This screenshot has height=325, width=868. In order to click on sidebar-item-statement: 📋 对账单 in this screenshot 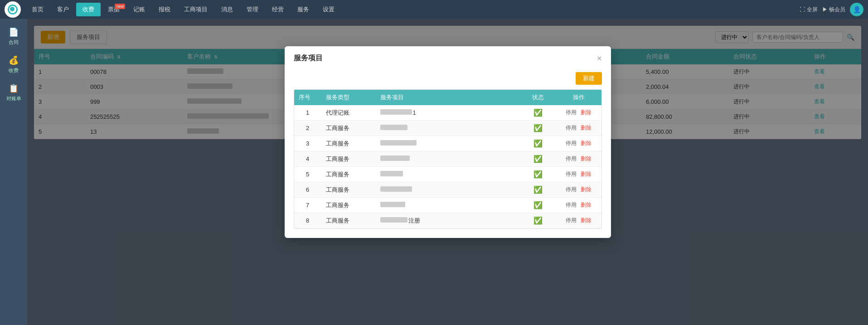, I will do `click(14, 92)`.